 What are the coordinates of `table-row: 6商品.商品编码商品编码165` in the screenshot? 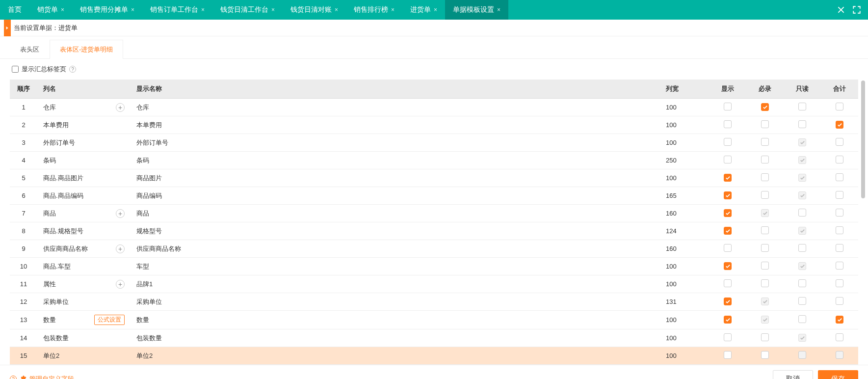 It's located at (434, 196).